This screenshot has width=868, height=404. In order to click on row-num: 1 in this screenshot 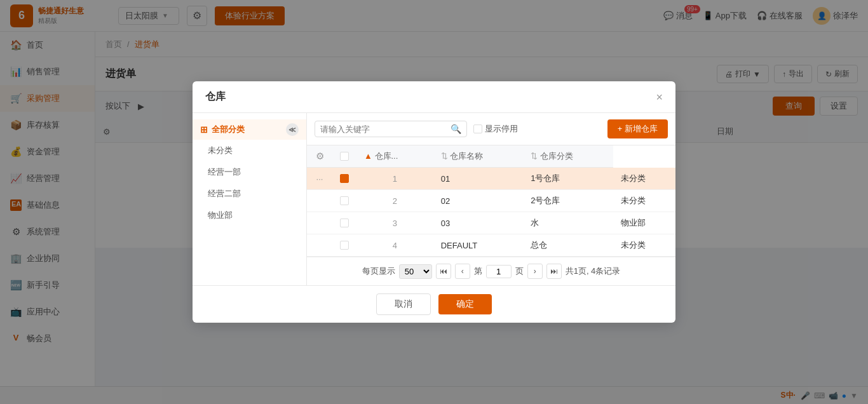, I will do `click(395, 179)`.